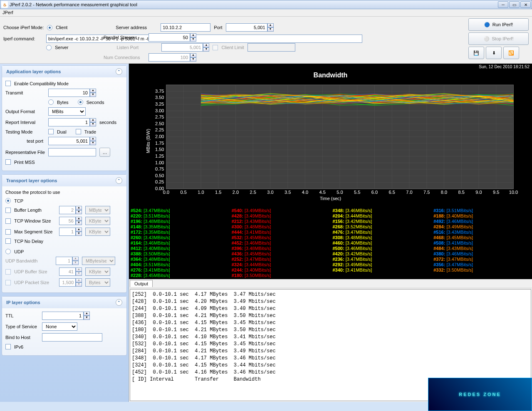  Describe the element at coordinates (186, 27) in the screenshot. I see `server-address-input` at that location.